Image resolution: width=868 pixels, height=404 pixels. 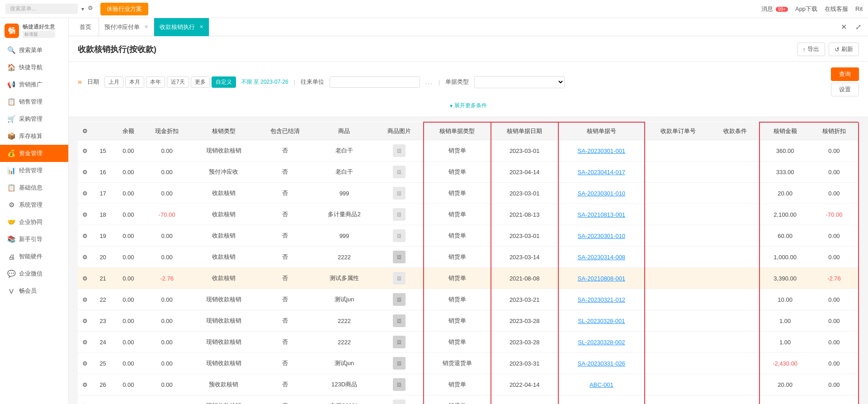 What do you see at coordinates (92, 9) in the screenshot?
I see `settings-icon: ⚙` at bounding box center [92, 9].